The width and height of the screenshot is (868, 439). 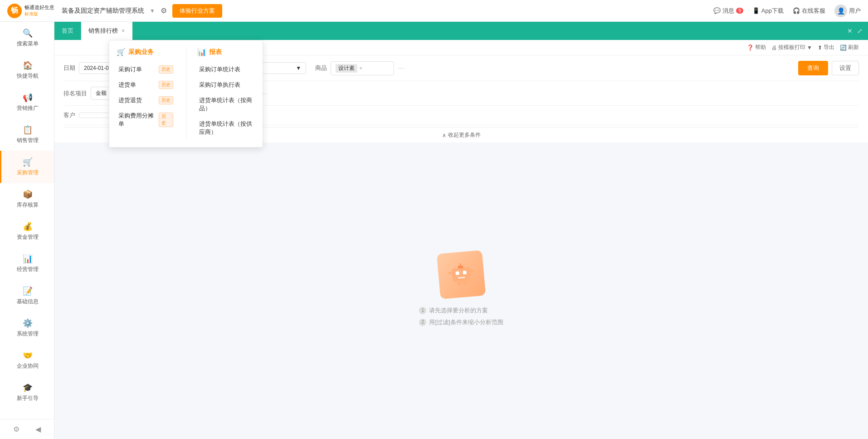 I want to click on dropdown-divider, so click(x=186, y=94).